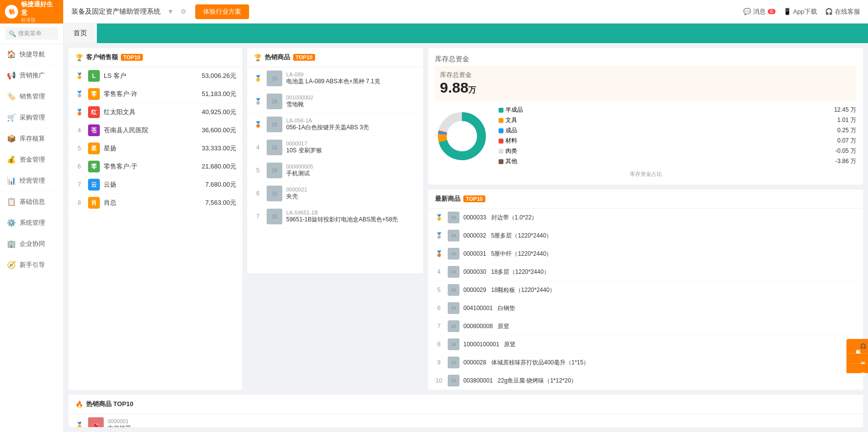 This screenshot has width=868, height=432. Describe the element at coordinates (219, 148) in the screenshot. I see `ranking-amount-5: 33,333.00元` at that location.